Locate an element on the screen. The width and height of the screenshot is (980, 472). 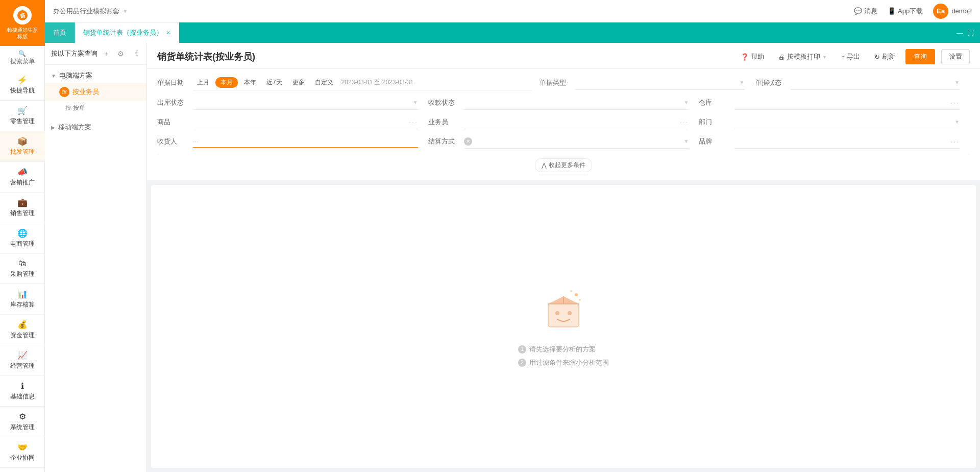
doc-type-label: 单据类型 is located at coordinates (557, 83).